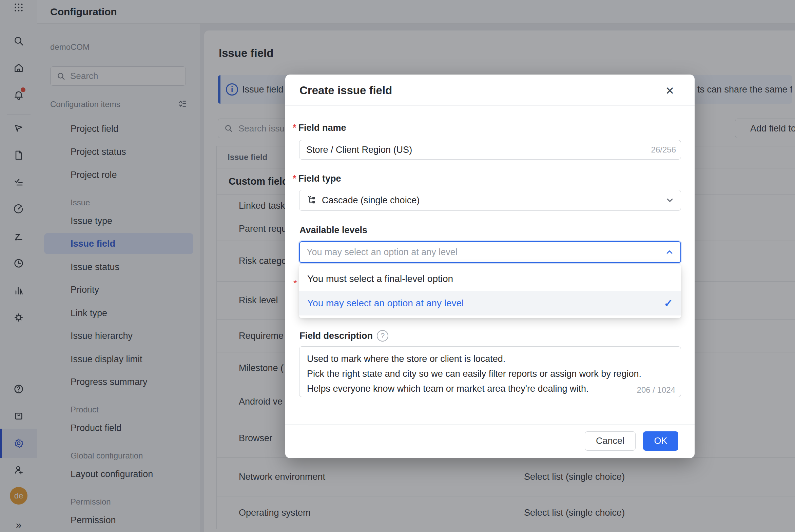 The height and width of the screenshot is (532, 795). What do you see at coordinates (382, 252) in the screenshot?
I see `available-levels-value: You may select an option at any level` at bounding box center [382, 252].